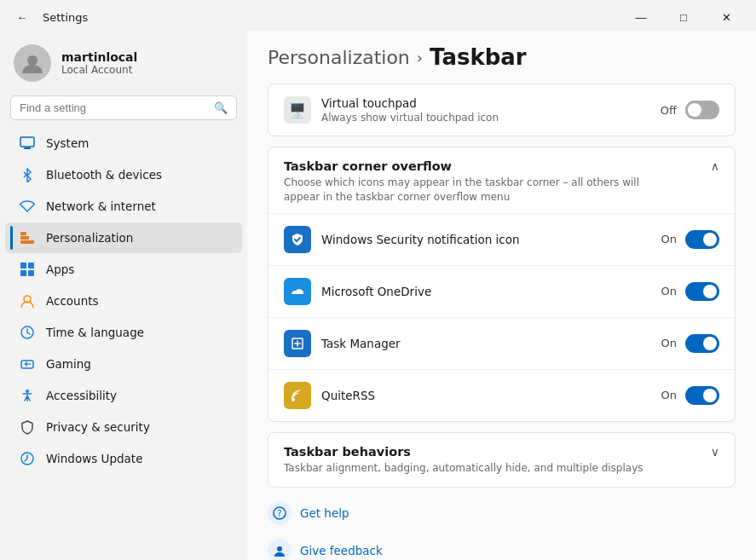  Describe the element at coordinates (22, 17) in the screenshot. I see `back-button: ←` at that location.